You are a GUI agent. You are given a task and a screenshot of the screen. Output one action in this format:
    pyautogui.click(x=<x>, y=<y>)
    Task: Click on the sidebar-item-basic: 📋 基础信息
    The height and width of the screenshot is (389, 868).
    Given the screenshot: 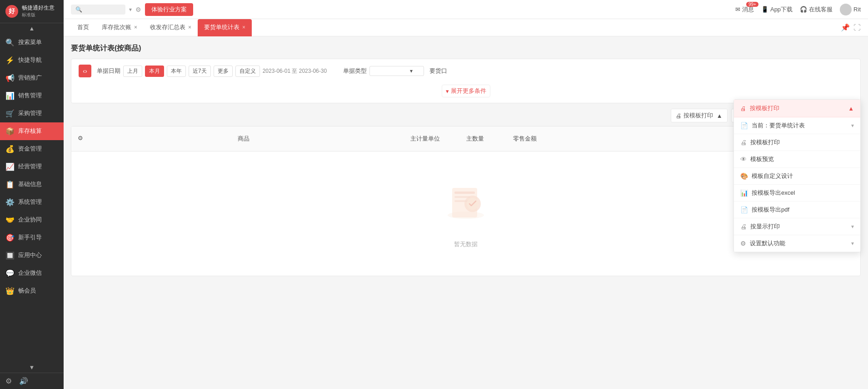 What is the action you would take?
    pyautogui.click(x=32, y=185)
    